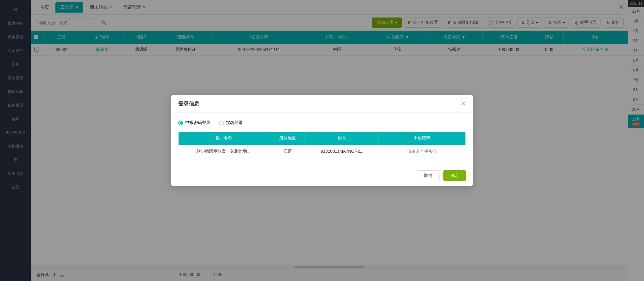  Describe the element at coordinates (221, 123) in the screenshot. I see `radio-realname-circle` at that location.